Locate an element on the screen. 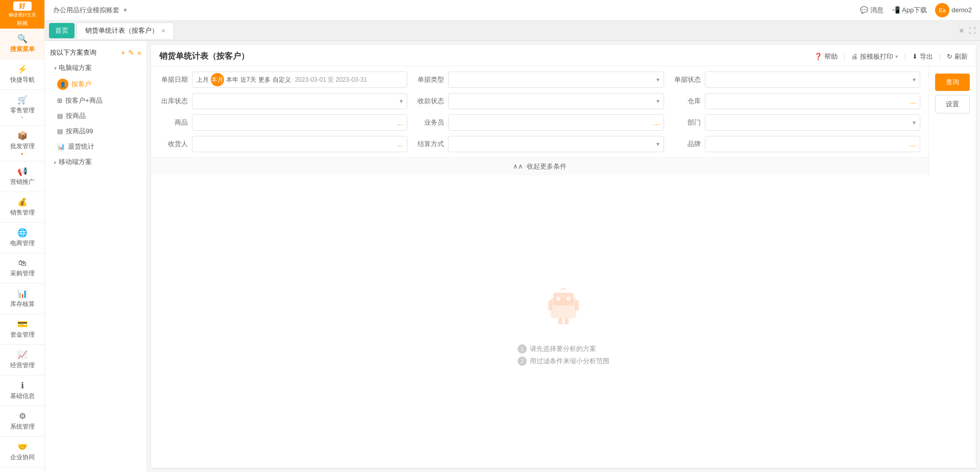 This screenshot has height=472, width=980. divider1: | is located at coordinates (844, 56).